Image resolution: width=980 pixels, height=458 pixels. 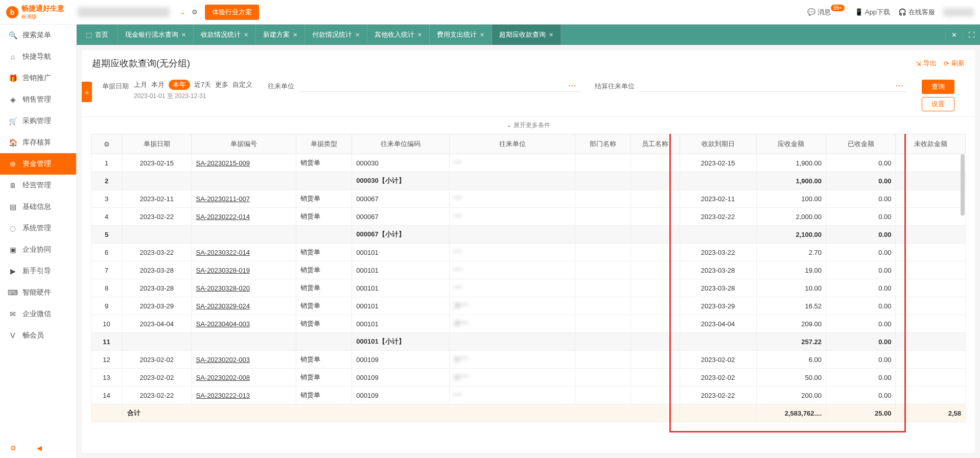 What do you see at coordinates (222, 85) in the screenshot?
I see `date-quick-4: 更多` at bounding box center [222, 85].